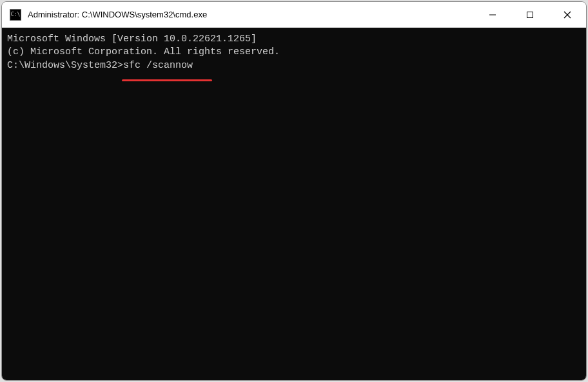  Describe the element at coordinates (294, 39) in the screenshot. I see `terminal-line-version: Microsoft Windows [Version 10.0.22621.12…` at that location.